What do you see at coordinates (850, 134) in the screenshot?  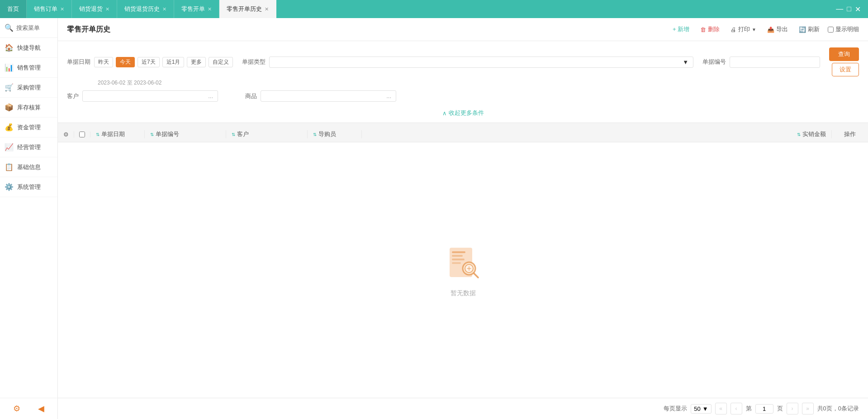 I see `th-op: 操作` at bounding box center [850, 134].